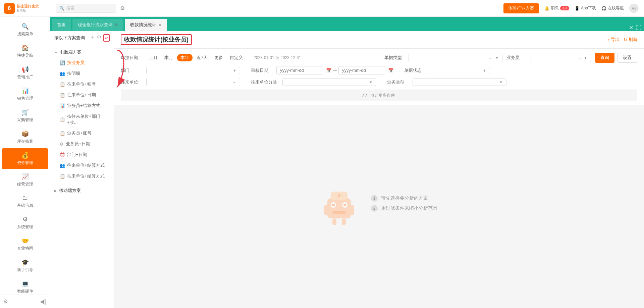 The height and width of the screenshot is (308, 644). What do you see at coordinates (43, 301) in the screenshot?
I see `collapse-sidebar-icon: ◀‖` at bounding box center [43, 301].